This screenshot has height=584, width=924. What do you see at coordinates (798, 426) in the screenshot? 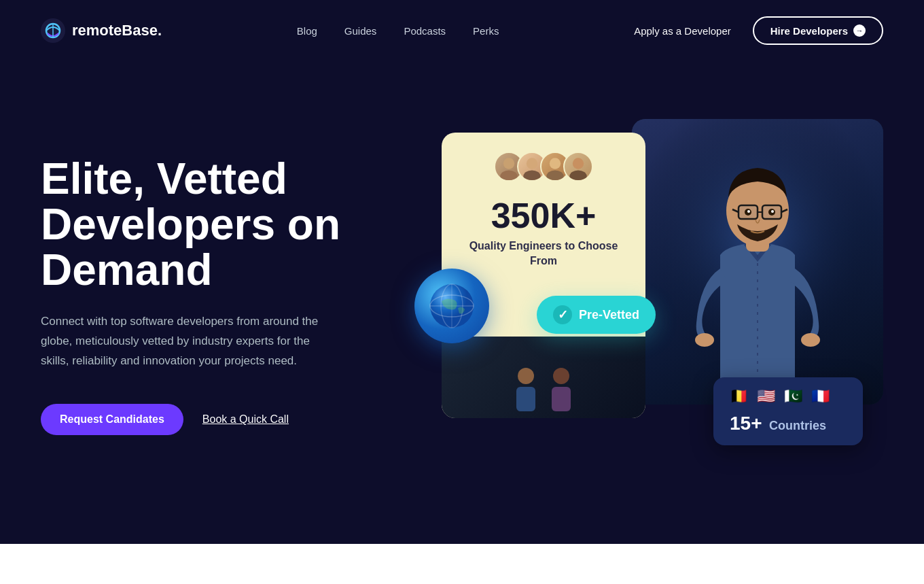
I see `countries-label: Countries` at bounding box center [798, 426].